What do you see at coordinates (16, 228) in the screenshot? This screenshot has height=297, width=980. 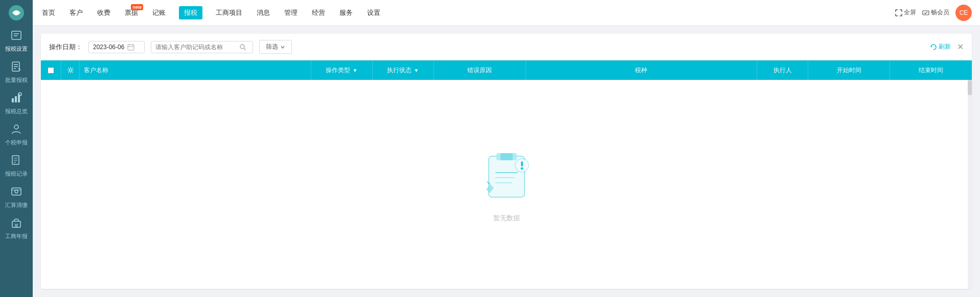 I see `sidebar-item-annual-report: 工商年报` at bounding box center [16, 228].